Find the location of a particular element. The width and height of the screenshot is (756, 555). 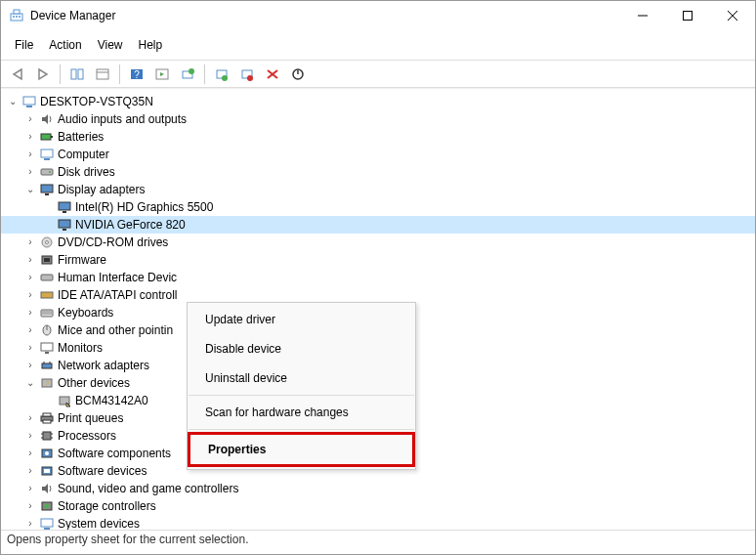

uninstall-device-button is located at coordinates (247, 74).